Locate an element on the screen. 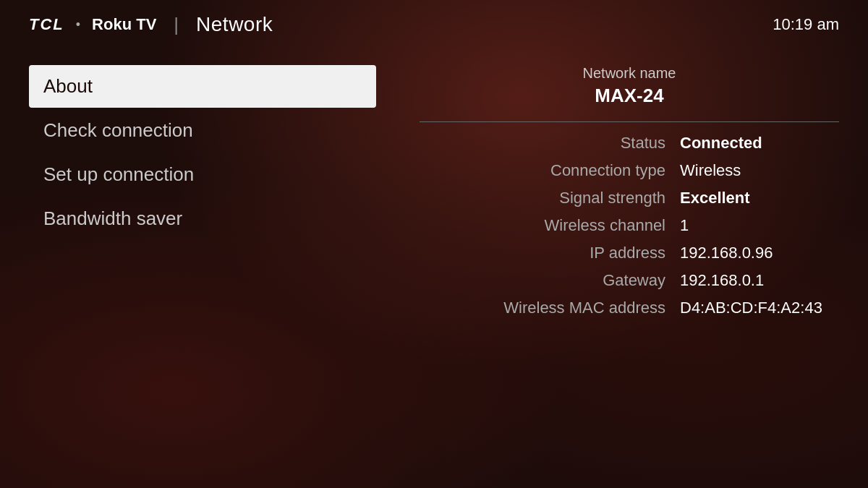  info-label-3: Wireless channel is located at coordinates (571, 226).